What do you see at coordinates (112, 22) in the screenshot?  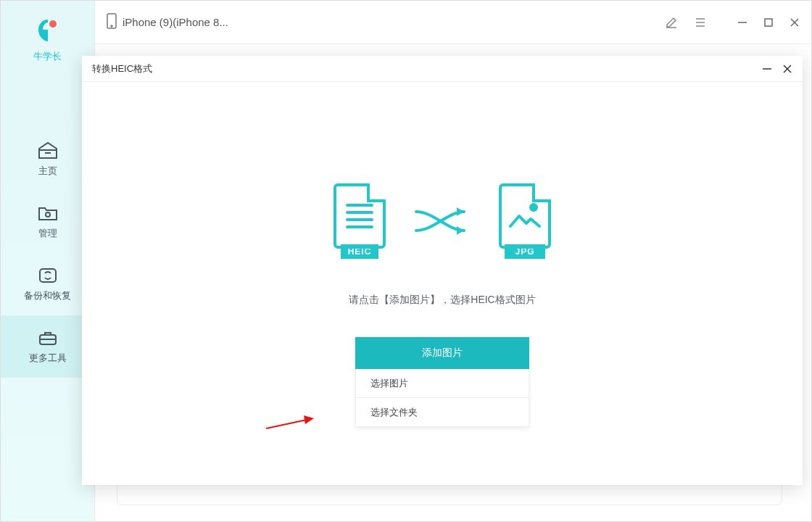 I see `phone-icon` at bounding box center [112, 22].